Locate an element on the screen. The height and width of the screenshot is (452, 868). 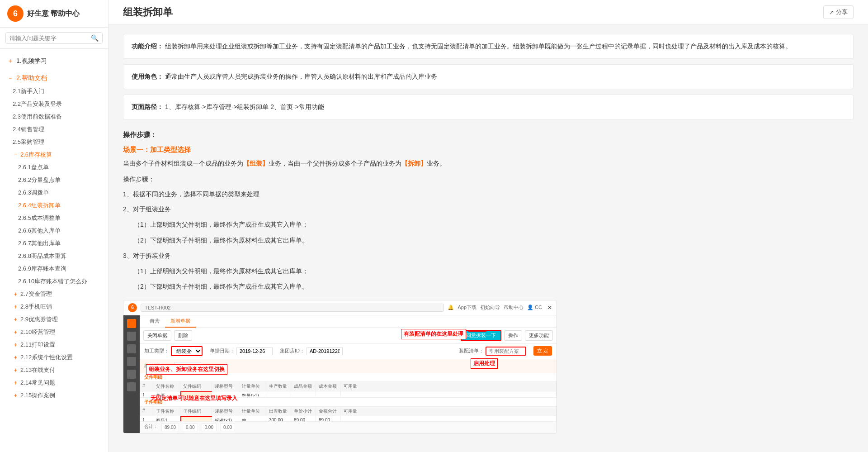
close-icon: ✕ is located at coordinates (550, 308).